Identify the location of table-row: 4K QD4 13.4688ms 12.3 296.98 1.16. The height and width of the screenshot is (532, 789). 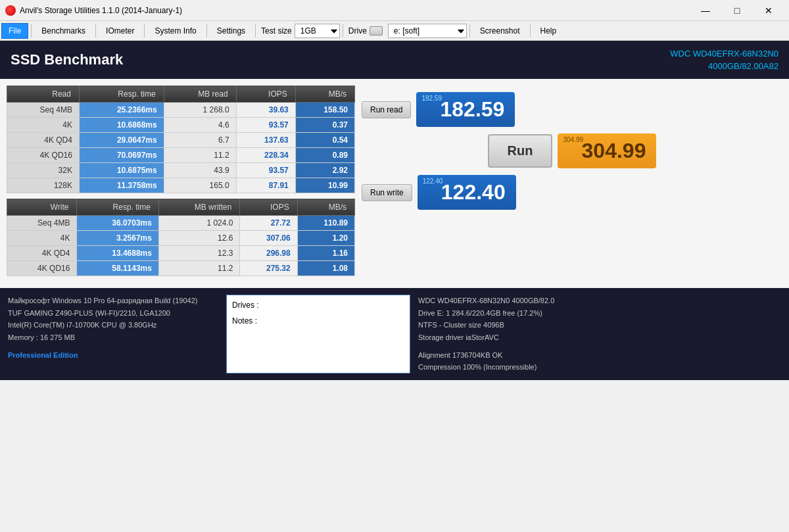
(181, 254).